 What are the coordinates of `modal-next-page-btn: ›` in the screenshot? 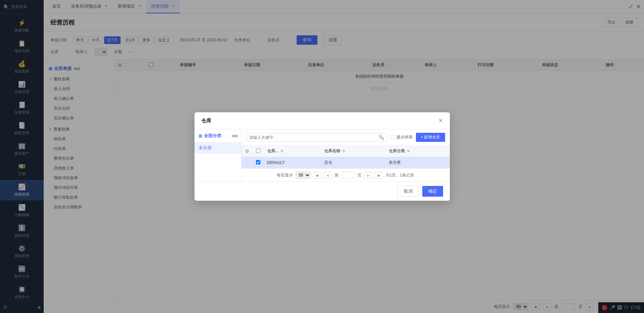 It's located at (368, 175).